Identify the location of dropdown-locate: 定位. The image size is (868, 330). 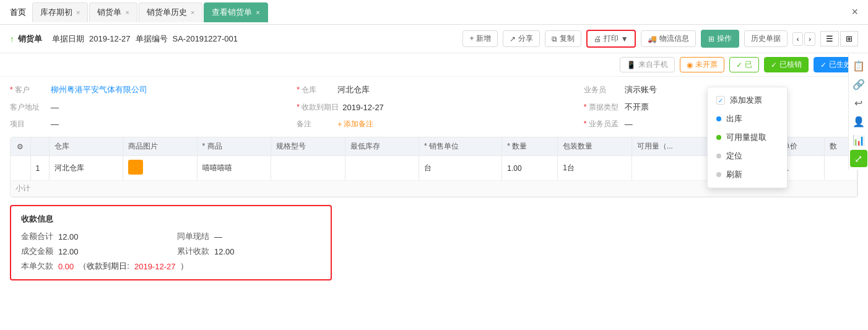
(747, 156).